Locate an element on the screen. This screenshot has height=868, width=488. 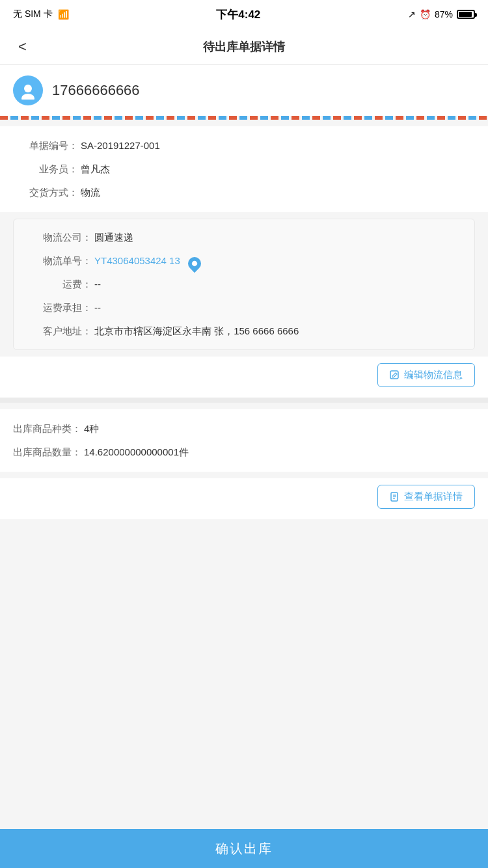
avatar is located at coordinates (28, 90).